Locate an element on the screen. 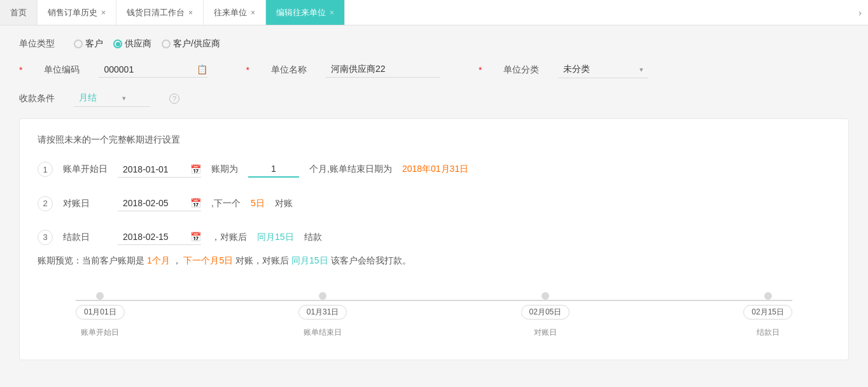 The width and height of the screenshot is (868, 387). period-num-3: 3 is located at coordinates (45, 237).